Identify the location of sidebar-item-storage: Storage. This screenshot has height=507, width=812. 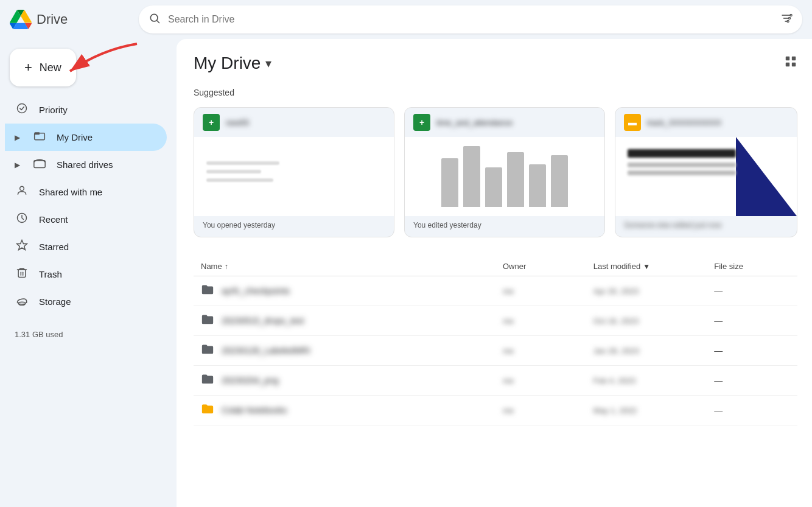
(86, 302).